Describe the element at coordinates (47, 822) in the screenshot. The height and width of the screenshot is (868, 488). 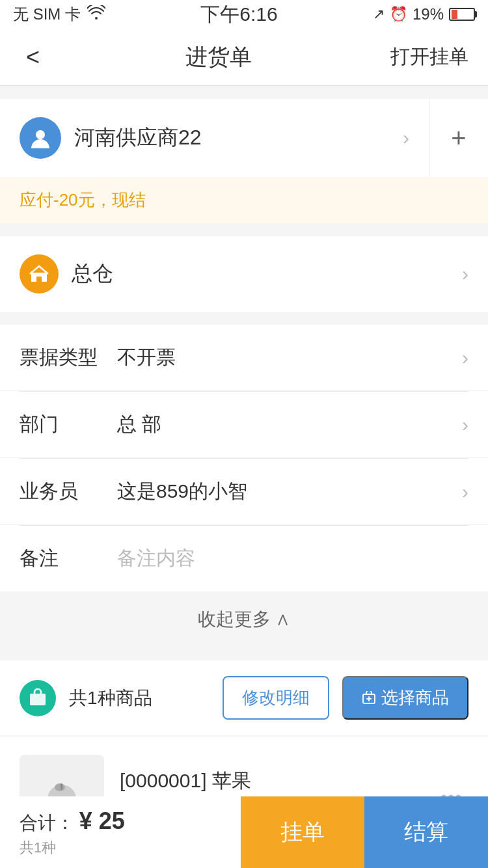
I see `total-label: 合计：` at that location.